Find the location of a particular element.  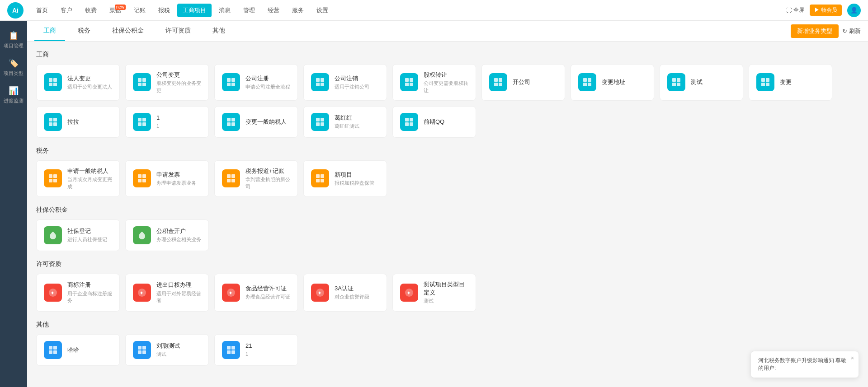

card-name: 3A认证 is located at coordinates (352, 289).